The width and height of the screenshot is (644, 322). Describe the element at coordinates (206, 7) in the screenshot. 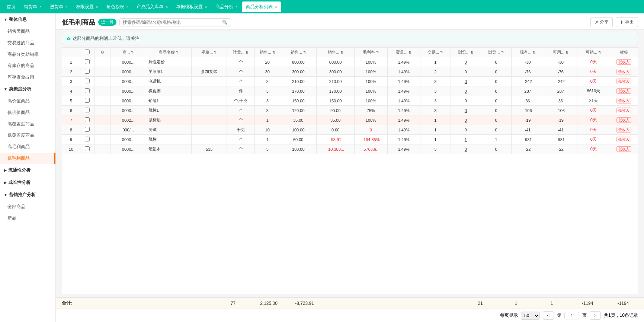

I see `close-template-settings-icon: ×` at that location.